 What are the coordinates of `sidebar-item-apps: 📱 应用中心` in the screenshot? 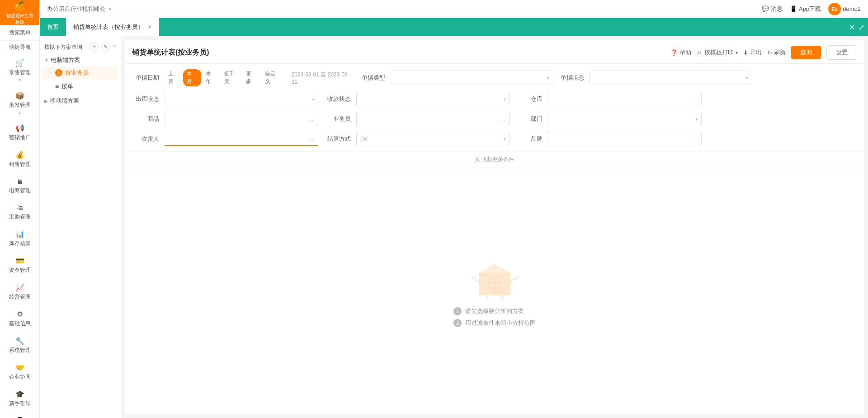 It's located at (20, 415).